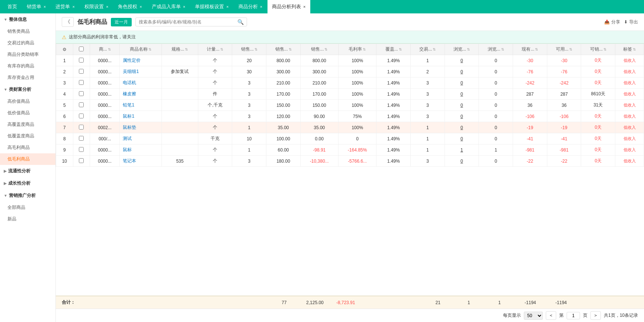  I want to click on close-template-icon: ×, so click(227, 7).